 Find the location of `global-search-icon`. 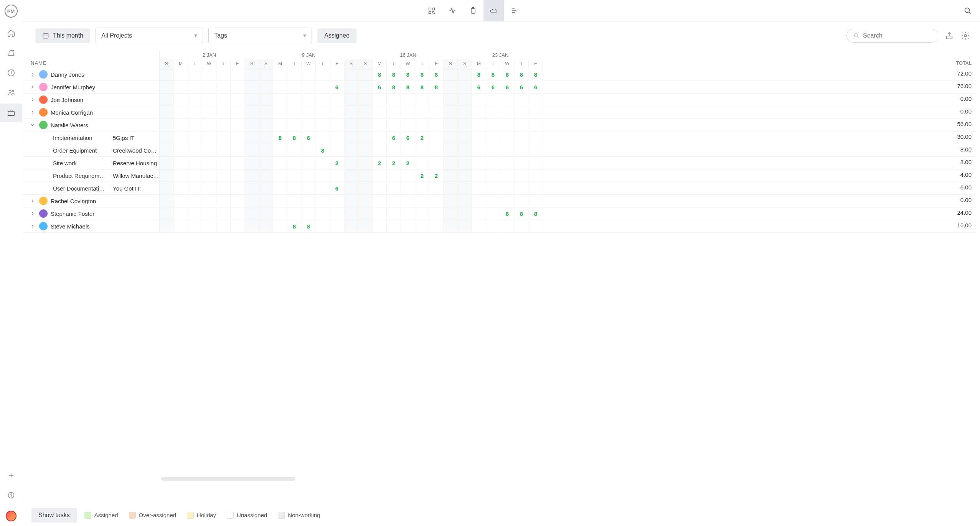

global-search-icon is located at coordinates (968, 11).